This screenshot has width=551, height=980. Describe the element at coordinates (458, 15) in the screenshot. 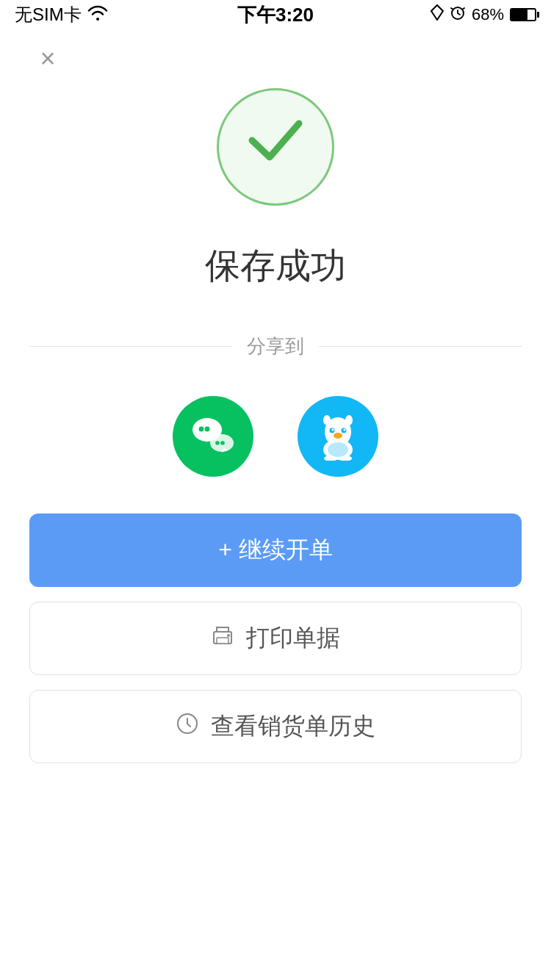

I see `alarm-icon` at that location.